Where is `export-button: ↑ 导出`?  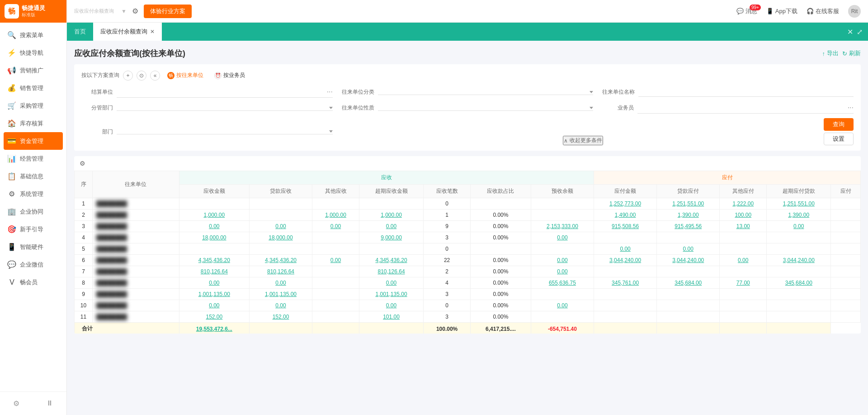
export-button: ↑ 导出 is located at coordinates (831, 53).